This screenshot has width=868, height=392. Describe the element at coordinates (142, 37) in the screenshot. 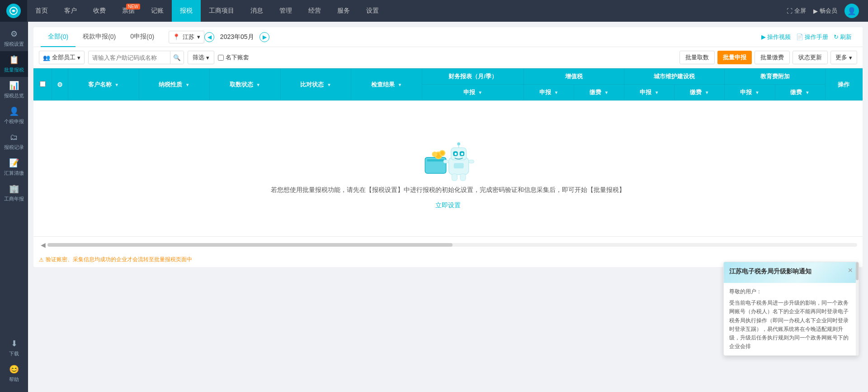

I see `tab-zero-declare: 0申报(0)` at that location.